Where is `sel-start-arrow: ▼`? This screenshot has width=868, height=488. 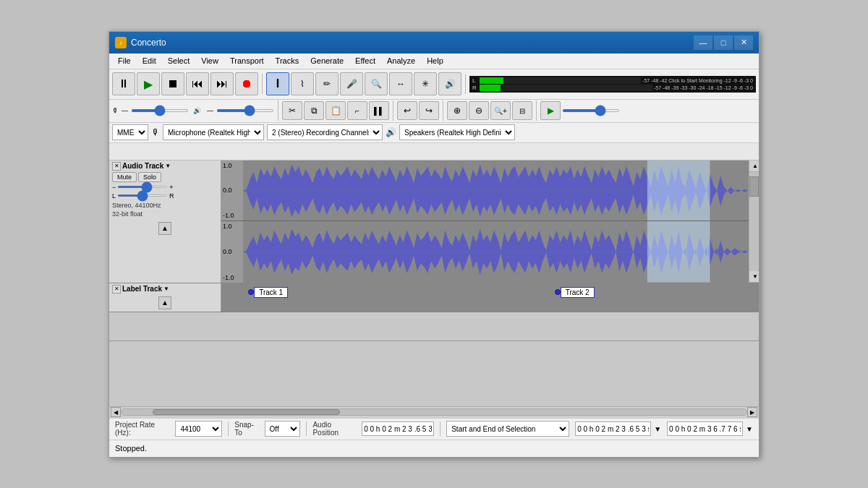 sel-start-arrow: ▼ is located at coordinates (658, 429).